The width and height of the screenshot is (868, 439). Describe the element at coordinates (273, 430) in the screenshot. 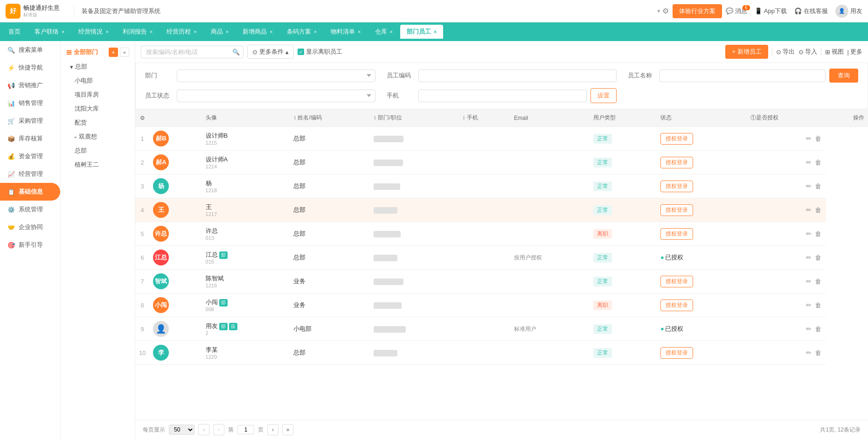

I see `next-page-button: ›` at that location.